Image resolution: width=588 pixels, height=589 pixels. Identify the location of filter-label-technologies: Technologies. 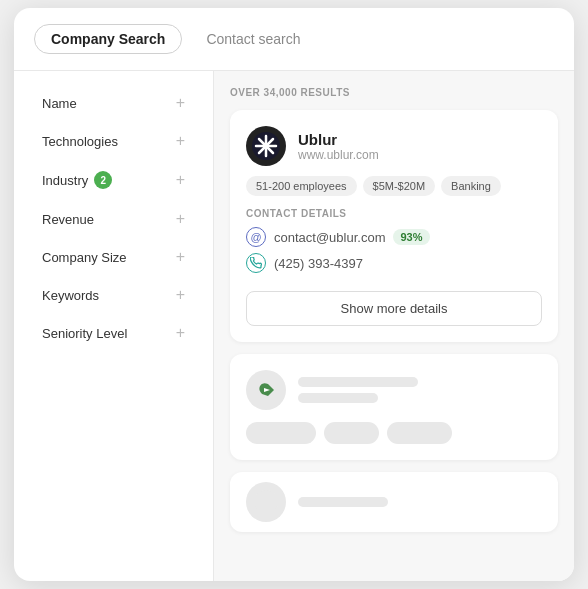
(80, 142).